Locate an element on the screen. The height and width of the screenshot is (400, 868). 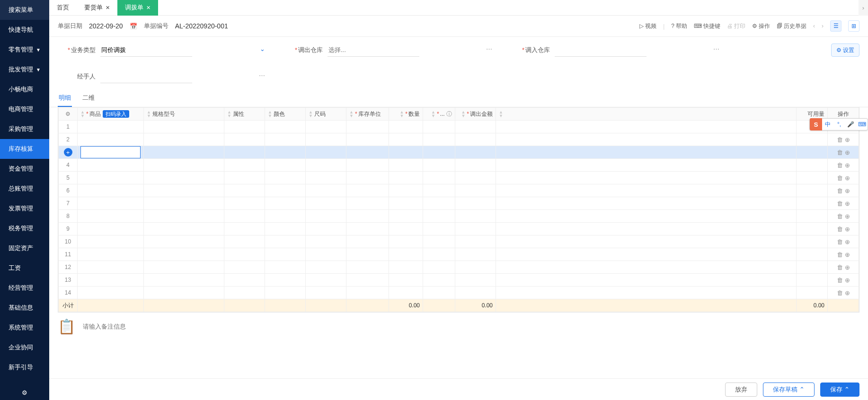
table-row: 7🗑⊕ is located at coordinates (459, 203).